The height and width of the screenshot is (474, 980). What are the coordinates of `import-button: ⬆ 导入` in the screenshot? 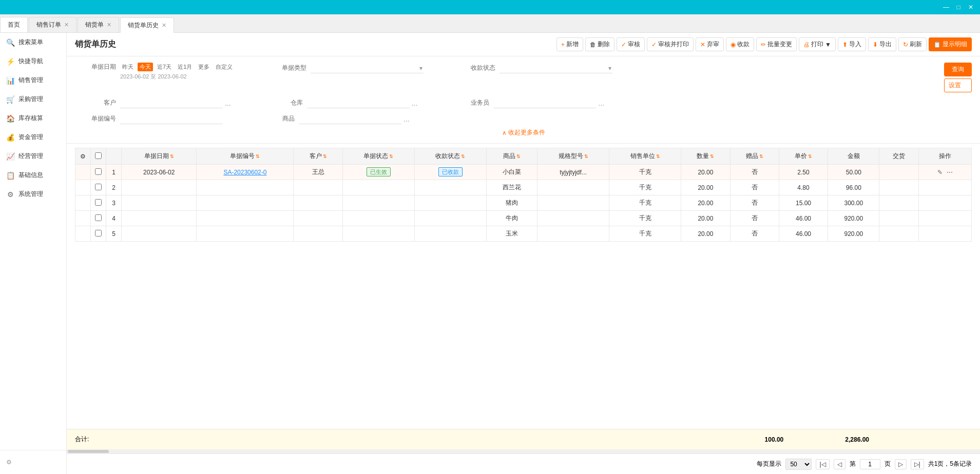 It's located at (852, 44).